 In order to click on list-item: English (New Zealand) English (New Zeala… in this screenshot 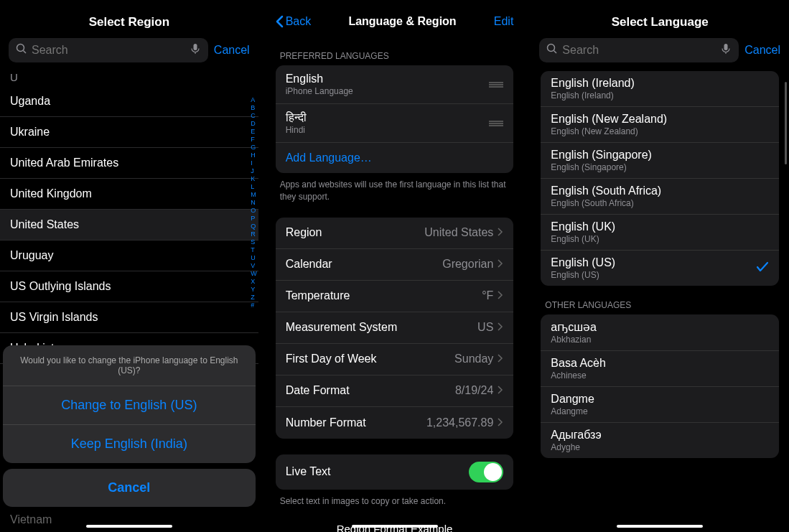, I will do `click(660, 125)`.